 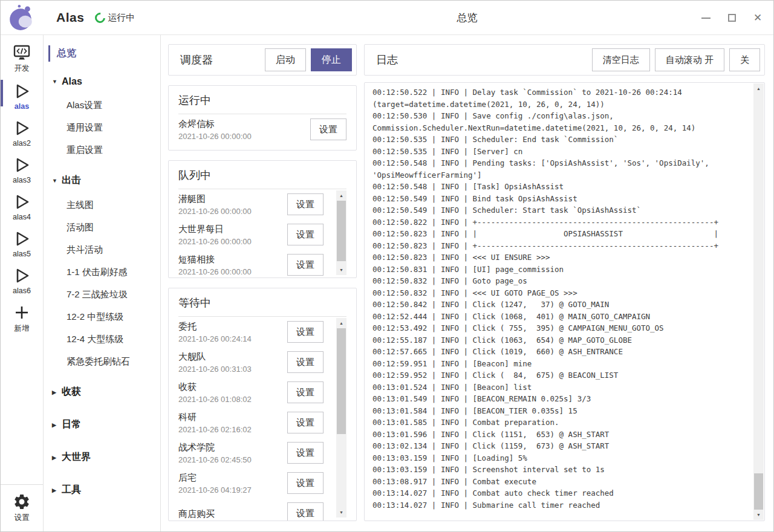 What do you see at coordinates (22, 96) in the screenshot?
I see `rail-item-alas: alas` at bounding box center [22, 96].